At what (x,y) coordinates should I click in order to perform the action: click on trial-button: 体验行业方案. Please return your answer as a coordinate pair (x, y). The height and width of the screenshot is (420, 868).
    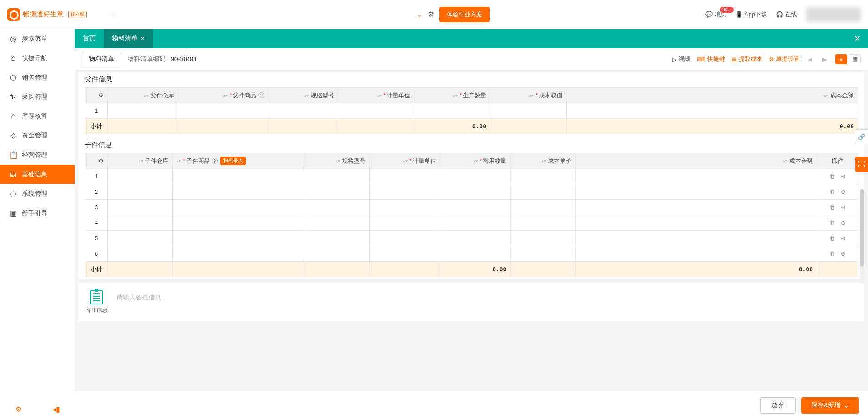
    Looking at the image, I should click on (465, 15).